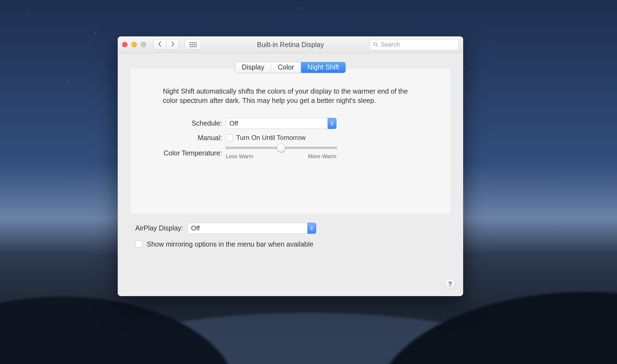 The height and width of the screenshot is (364, 617). I want to click on tab-bar: Display Color Night Shift, so click(290, 67).